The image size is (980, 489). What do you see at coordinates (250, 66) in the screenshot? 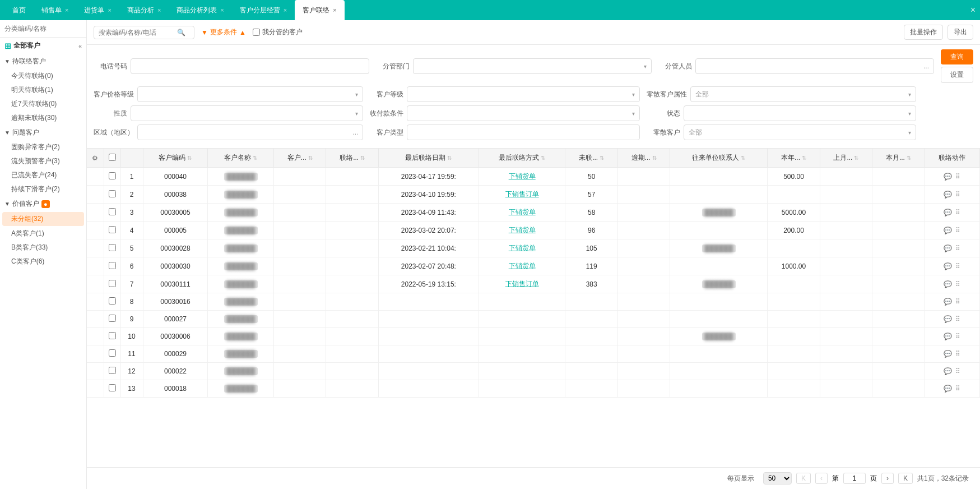
I see `phone-input` at bounding box center [250, 66].